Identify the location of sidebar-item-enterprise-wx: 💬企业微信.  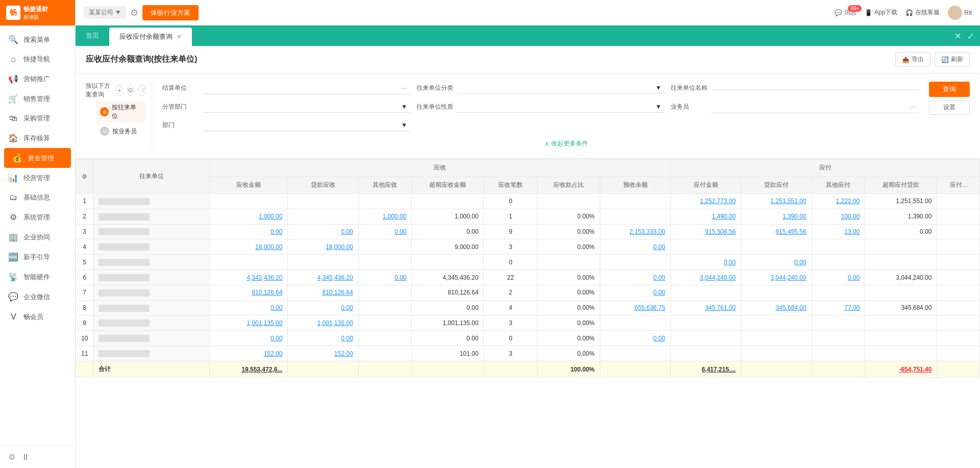
(38, 297).